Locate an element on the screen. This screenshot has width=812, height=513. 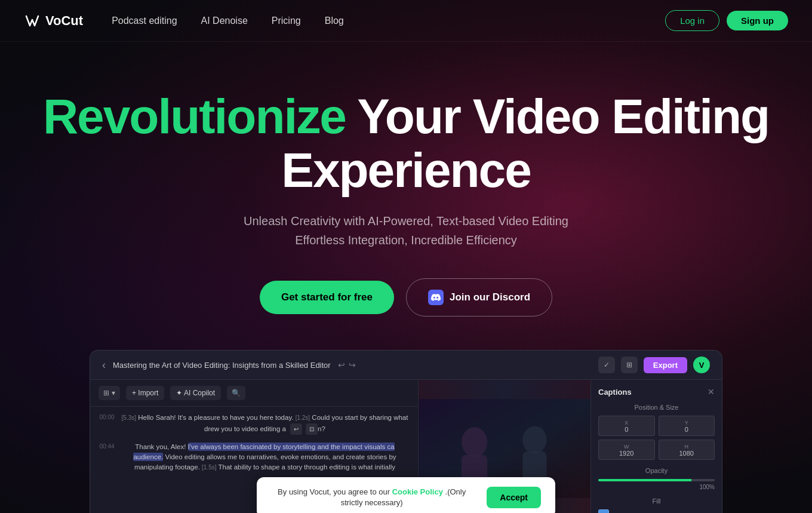
minus-icon: − is located at coordinates (616, 511).